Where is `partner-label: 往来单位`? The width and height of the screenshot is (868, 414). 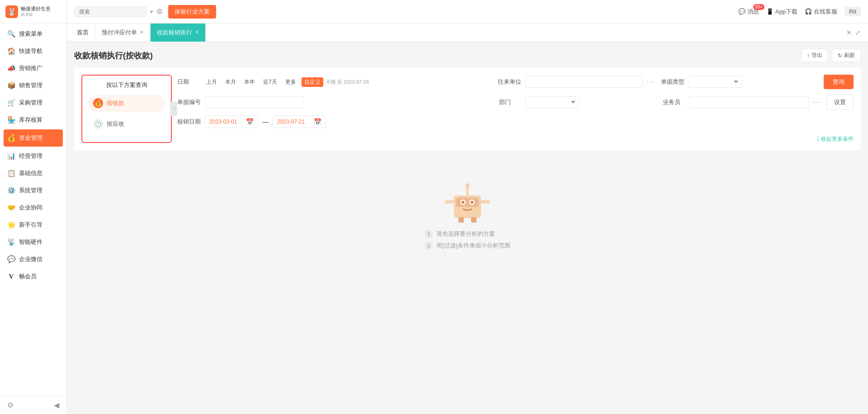
partner-label: 往来单位 is located at coordinates (509, 82).